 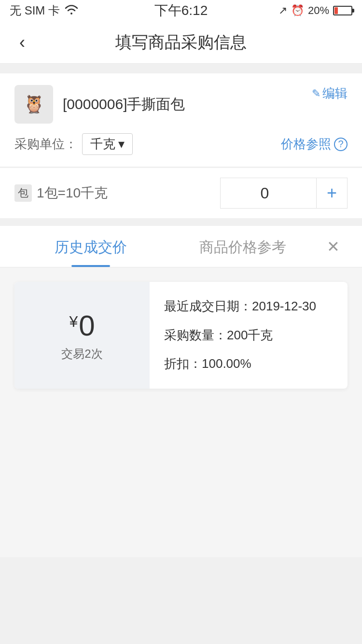 What do you see at coordinates (124, 104) in the screenshot?
I see `product-info: [0000006]手撕面包` at bounding box center [124, 104].